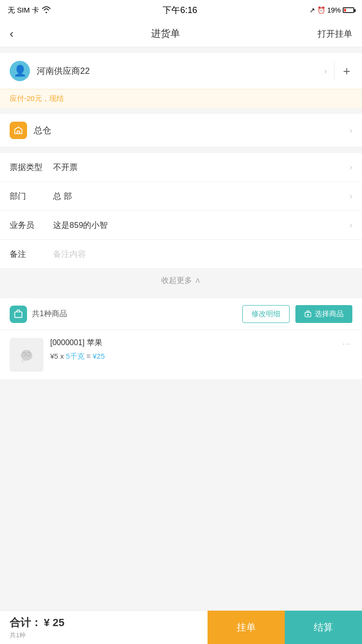 Image resolution: width=362 pixels, height=644 pixels. Describe the element at coordinates (181, 71) in the screenshot. I see `supplier-row: 👤 河南供应商22 › +` at that location.